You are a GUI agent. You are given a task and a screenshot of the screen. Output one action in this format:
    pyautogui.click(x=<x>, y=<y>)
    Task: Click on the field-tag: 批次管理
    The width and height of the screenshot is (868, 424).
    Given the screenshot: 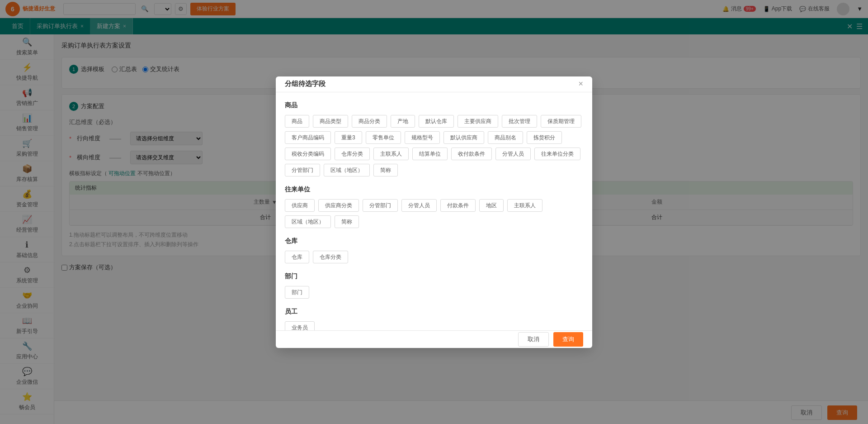 What is the action you would take?
    pyautogui.click(x=519, y=121)
    